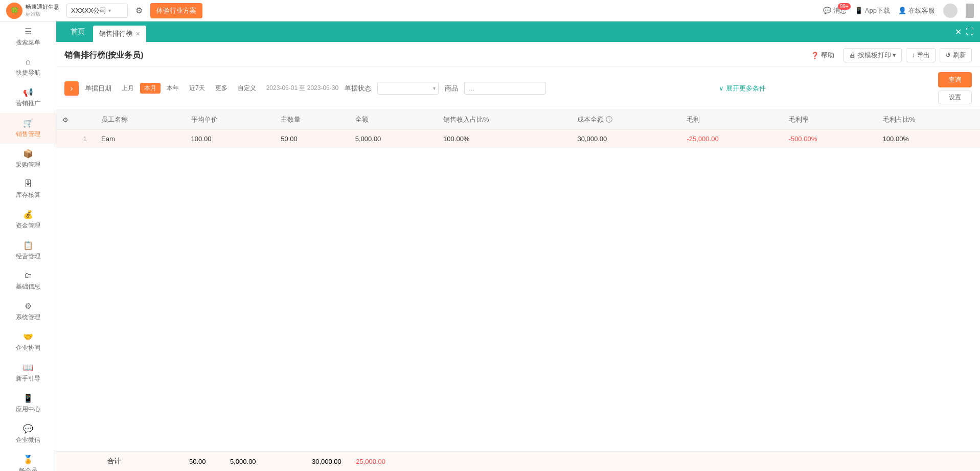  Describe the element at coordinates (873, 55) in the screenshot. I see `template-print-button: 🖨 按模板打印 ▾` at that location.